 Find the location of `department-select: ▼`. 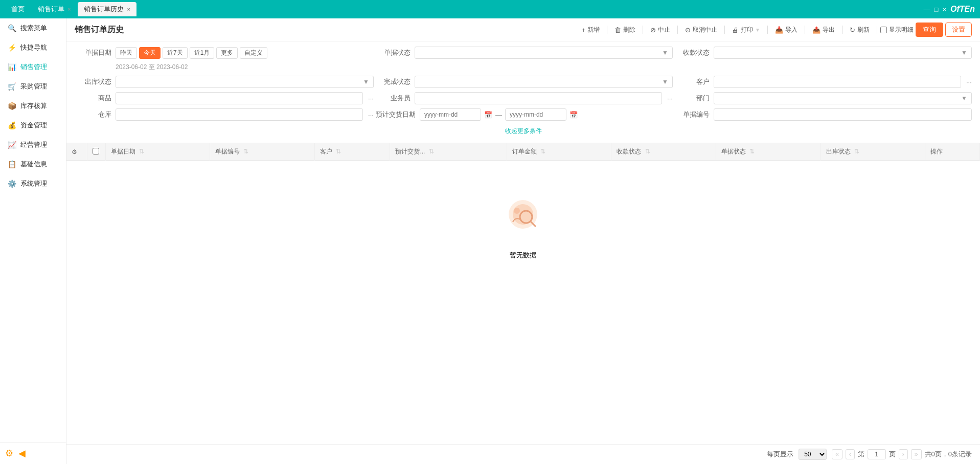

department-select: ▼ is located at coordinates (842, 98).